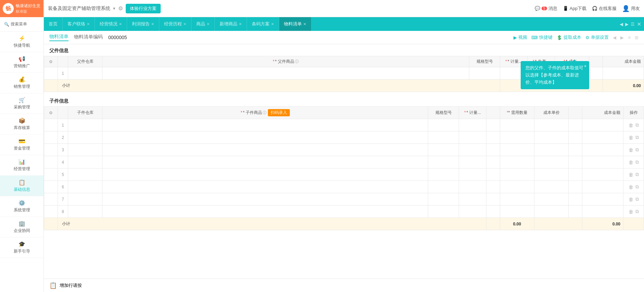 The height and width of the screenshot is (292, 644). I want to click on tab-operation: 经营情况 ✕, so click(111, 24).